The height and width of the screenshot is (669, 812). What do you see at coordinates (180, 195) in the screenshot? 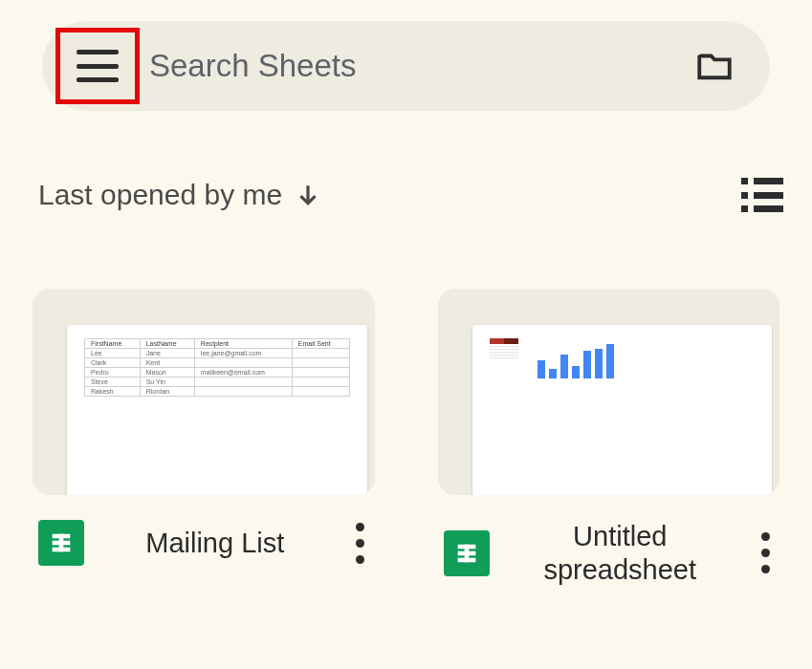
I see `sort-dropdown: Last opened by me` at bounding box center [180, 195].